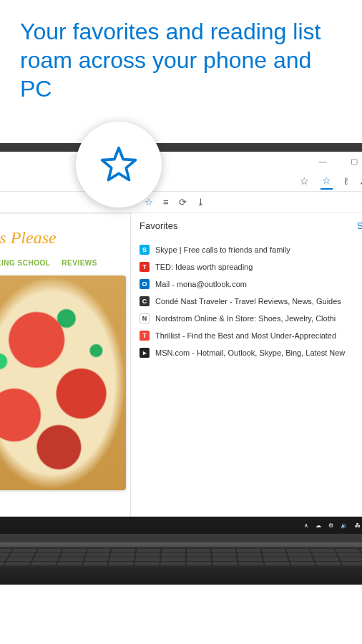 Image resolution: width=362 pixels, height=644 pixels. What do you see at coordinates (145, 353) in the screenshot?
I see `favorite-favicon: ▸` at bounding box center [145, 353].